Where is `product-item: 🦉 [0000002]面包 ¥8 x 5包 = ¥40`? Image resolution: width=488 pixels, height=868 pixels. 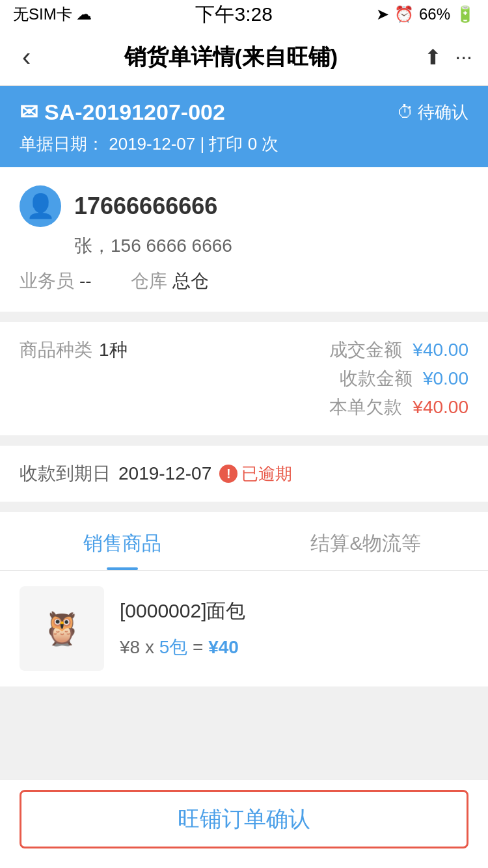
product-item: 🦉 [0000002]面包 ¥8 x 5包 = ¥40 is located at coordinates (244, 629).